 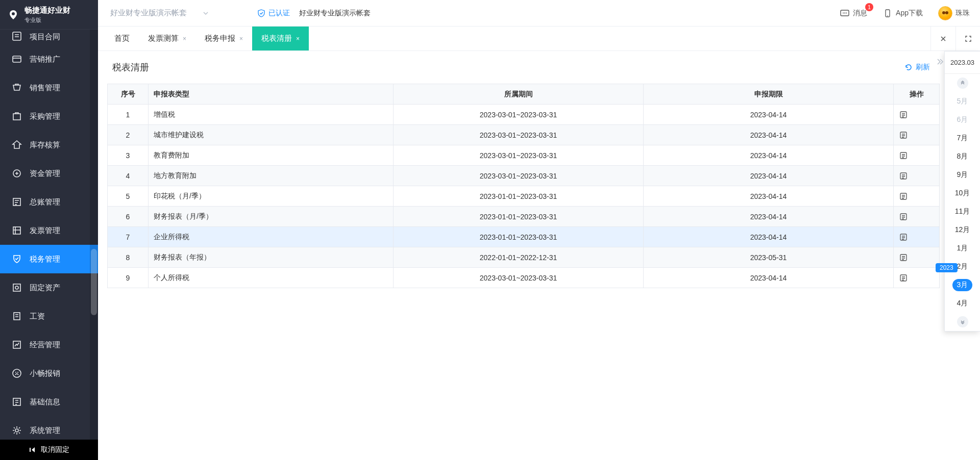 What do you see at coordinates (902, 13) in the screenshot?
I see `app-download-button: App下载` at bounding box center [902, 13].